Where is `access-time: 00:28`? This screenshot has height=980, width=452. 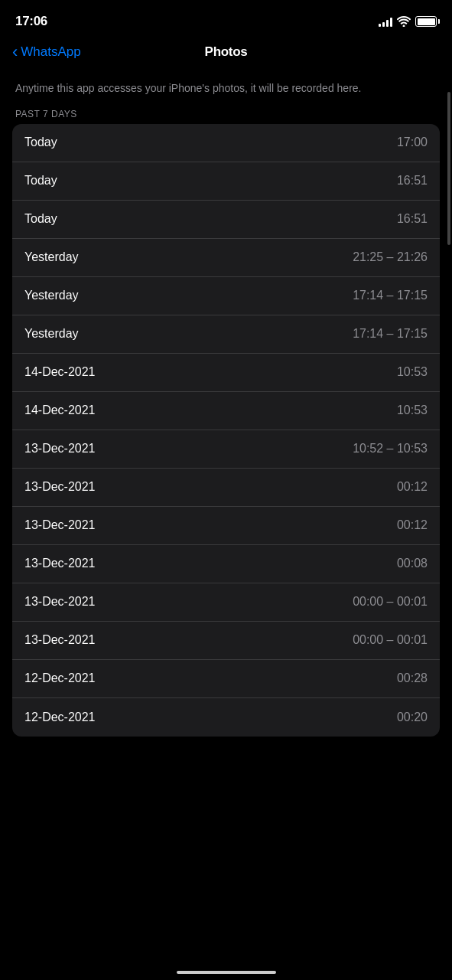
access-time: 00:28 is located at coordinates (412, 678).